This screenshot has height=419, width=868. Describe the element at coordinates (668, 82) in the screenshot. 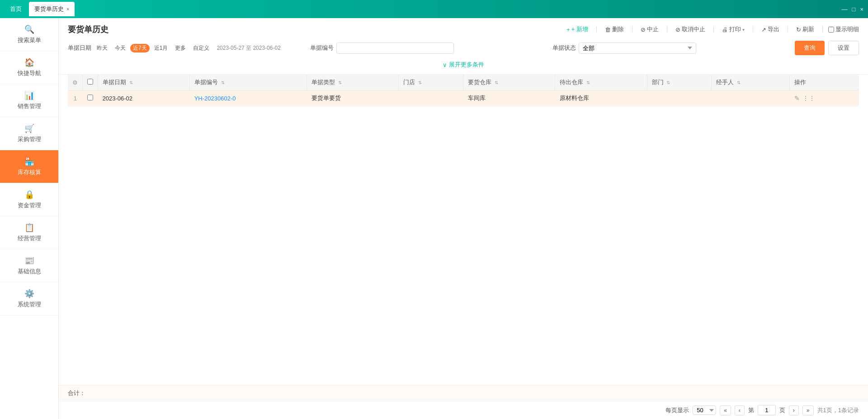

I see `sort-department-icon: ⇅` at that location.